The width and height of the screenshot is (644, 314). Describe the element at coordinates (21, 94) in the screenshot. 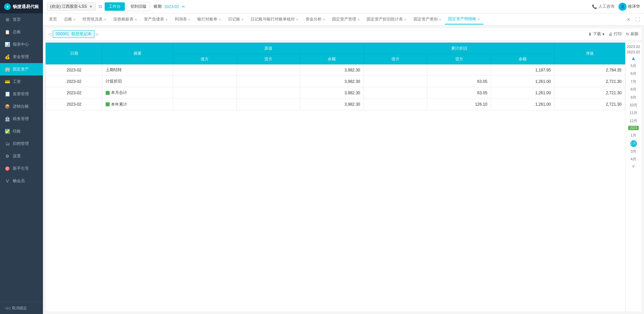

I see `sidebar-item-invoices: 🧾 发票管理` at that location.